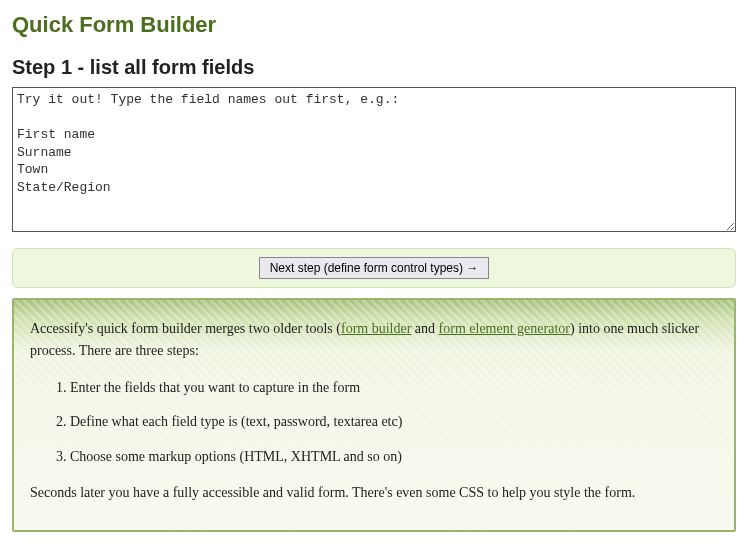 Image resolution: width=748 pixels, height=548 pixels. What do you see at coordinates (186, 328) in the screenshot?
I see `info-intro-text-1: Accessify's quick form builder merges tw…` at bounding box center [186, 328].